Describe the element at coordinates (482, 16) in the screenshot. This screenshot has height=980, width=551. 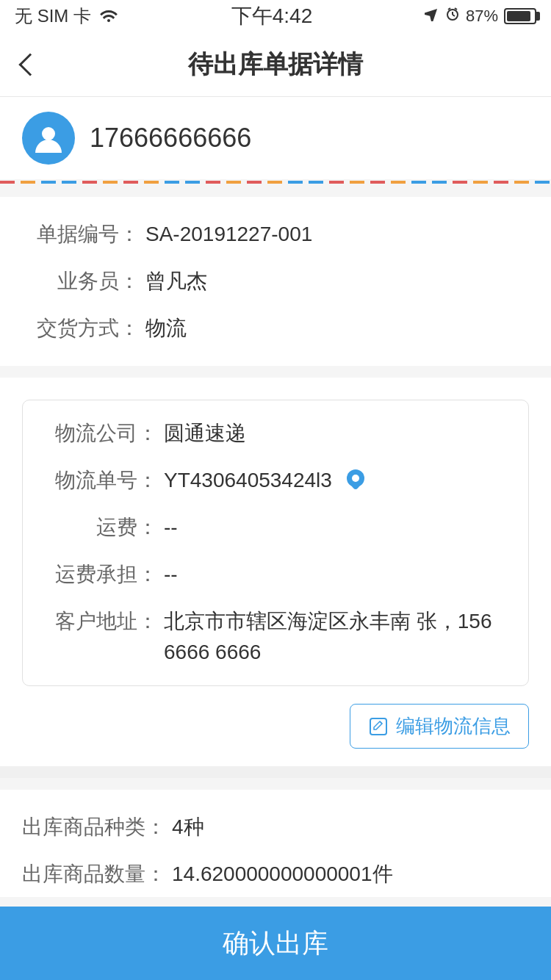
I see `battery-percent: 87%` at that location.